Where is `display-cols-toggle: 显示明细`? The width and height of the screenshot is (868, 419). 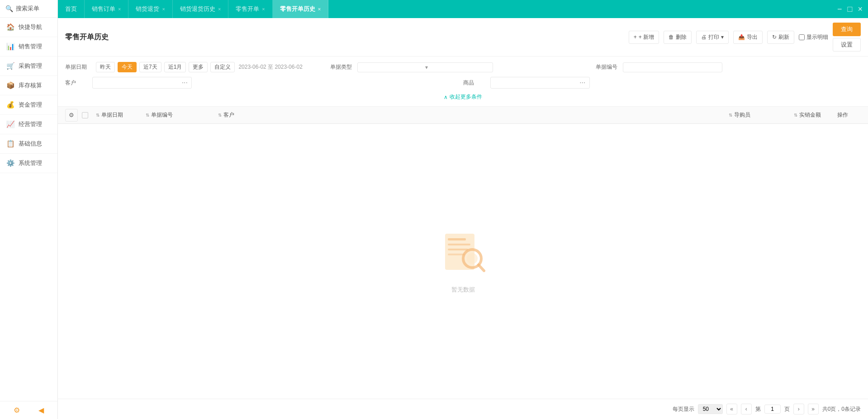 display-cols-toggle: 显示明细 is located at coordinates (813, 37).